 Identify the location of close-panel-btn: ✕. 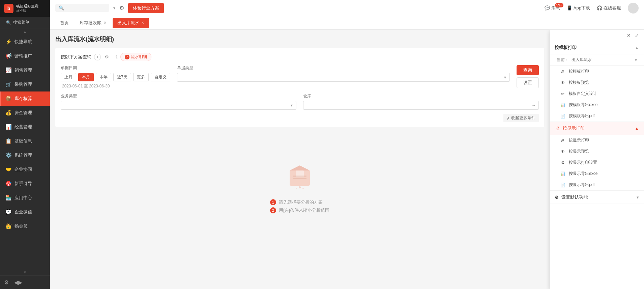
(629, 35).